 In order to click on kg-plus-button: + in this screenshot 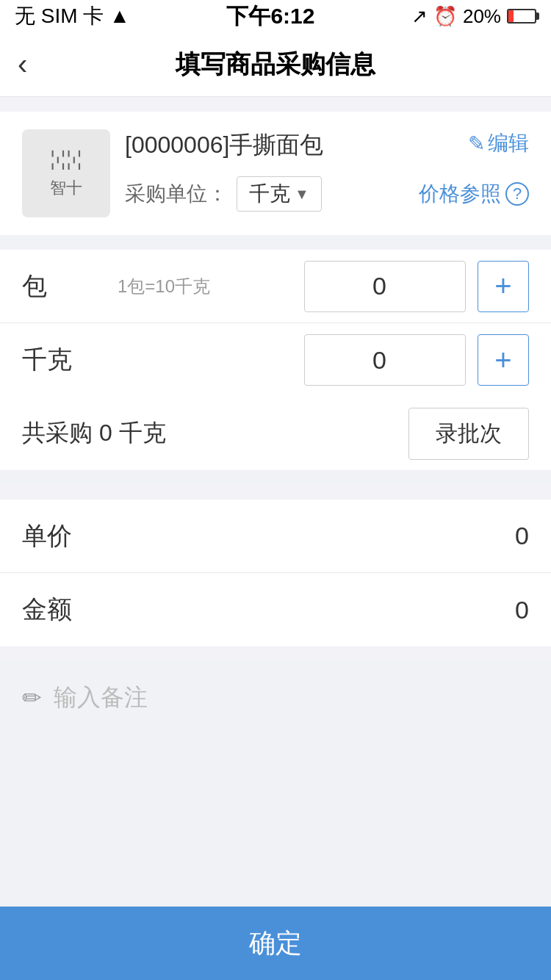, I will do `click(503, 360)`.